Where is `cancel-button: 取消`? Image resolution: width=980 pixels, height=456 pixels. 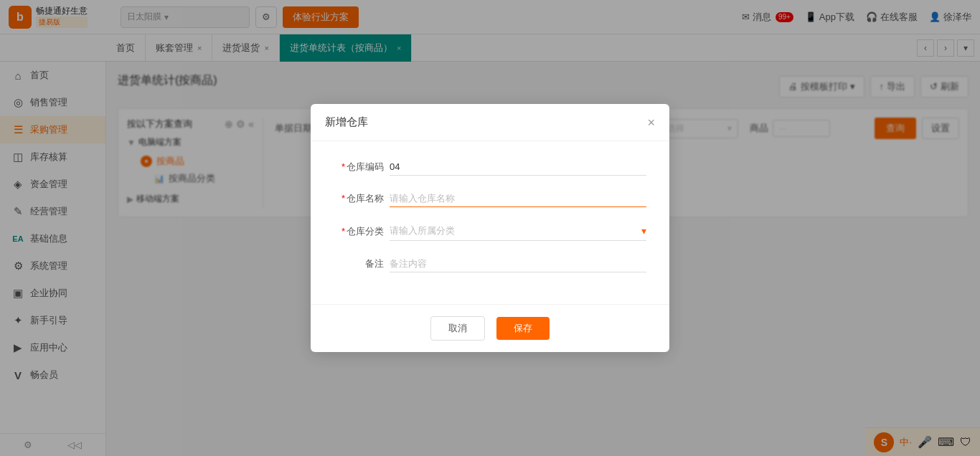
cancel-button: 取消 is located at coordinates (458, 328).